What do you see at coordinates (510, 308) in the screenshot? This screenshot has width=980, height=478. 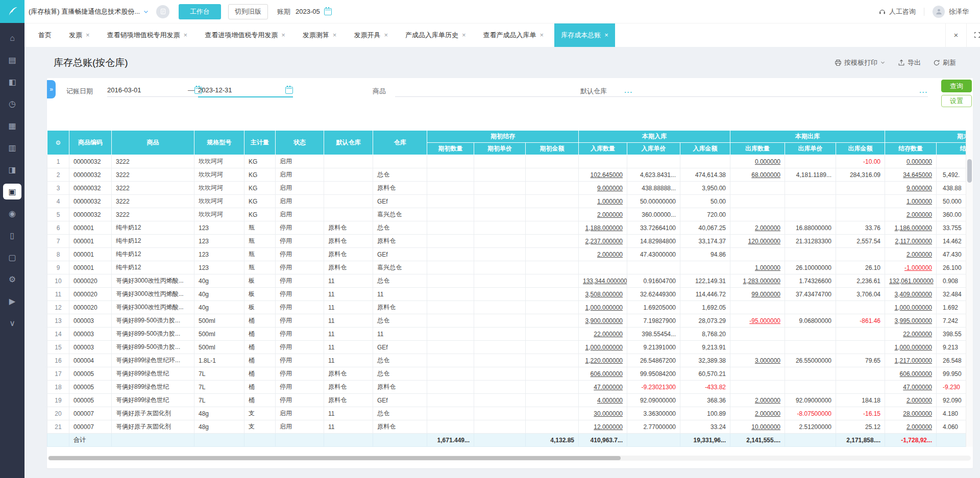 I see `table-row: 120000020哥俩好3000改性丙烯酸...40g板停用11原料仓1,000…` at bounding box center [510, 308].